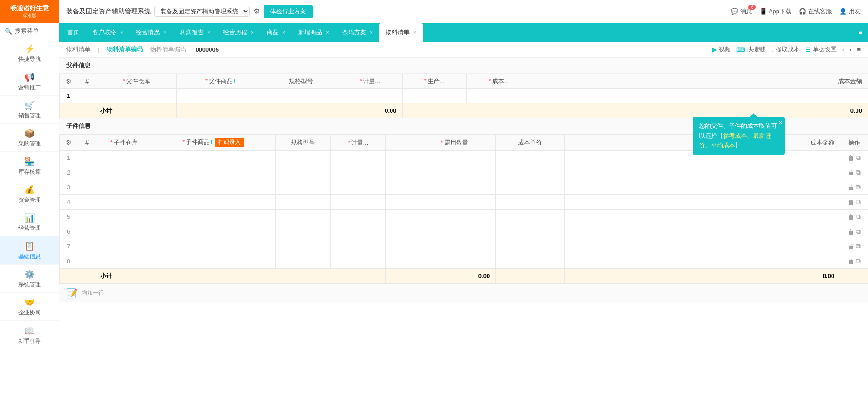 This screenshot has height=393, width=868. What do you see at coordinates (30, 138) in the screenshot?
I see `sidebar-item-purchase: 📦 采购管理` at bounding box center [30, 138].